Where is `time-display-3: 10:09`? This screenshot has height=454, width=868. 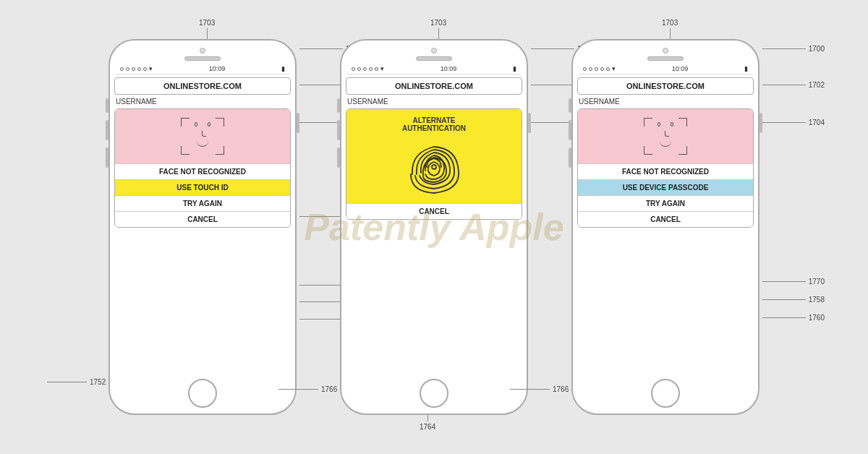 time-display-3: 10:09 is located at coordinates (680, 69).